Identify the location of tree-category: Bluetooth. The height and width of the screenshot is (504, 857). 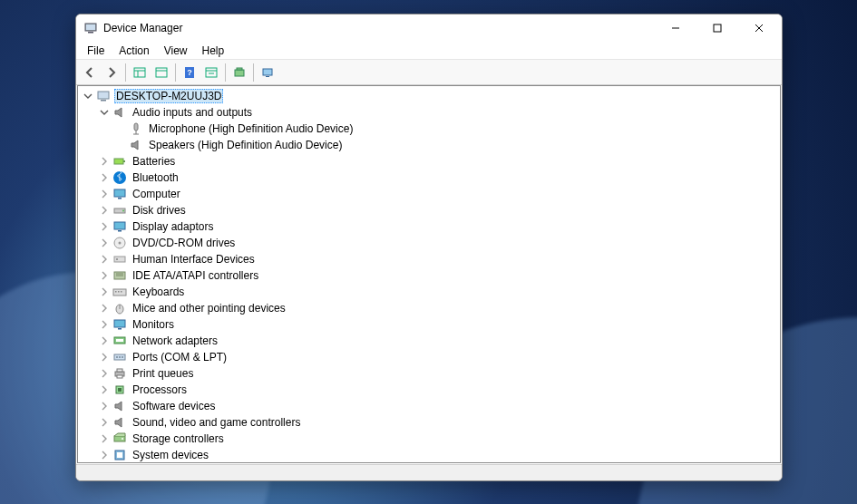
(431, 178).